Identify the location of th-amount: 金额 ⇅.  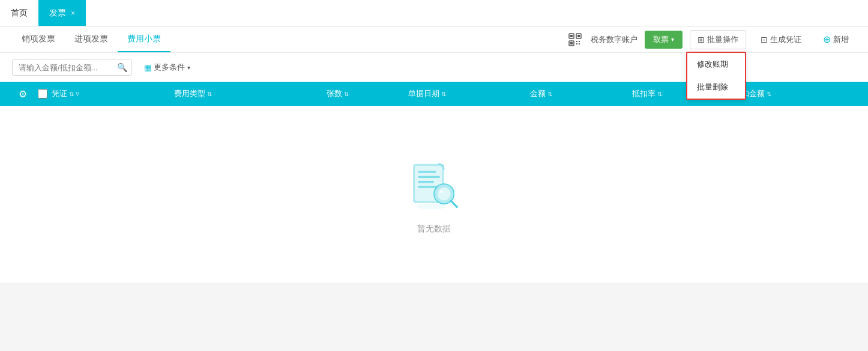
(581, 94).